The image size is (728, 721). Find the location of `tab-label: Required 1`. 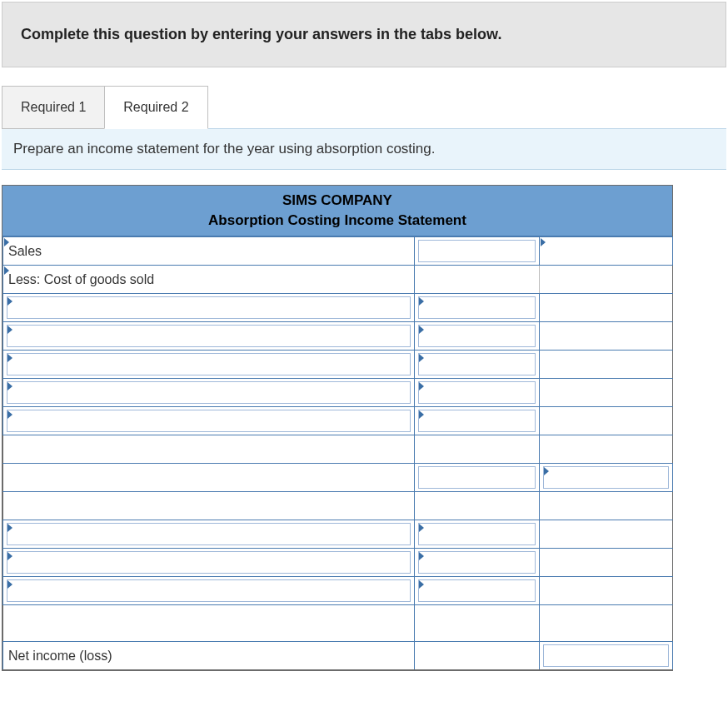

tab-label: Required 1 is located at coordinates (53, 107).